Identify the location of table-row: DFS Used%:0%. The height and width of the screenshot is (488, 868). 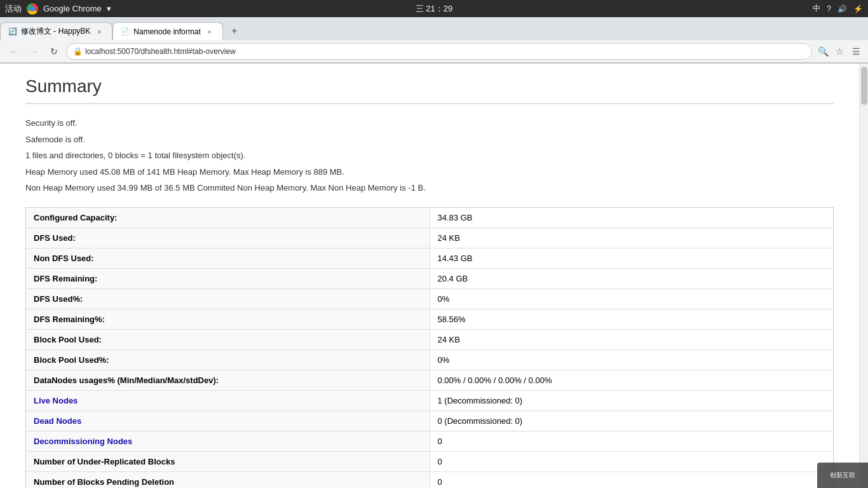
(430, 299).